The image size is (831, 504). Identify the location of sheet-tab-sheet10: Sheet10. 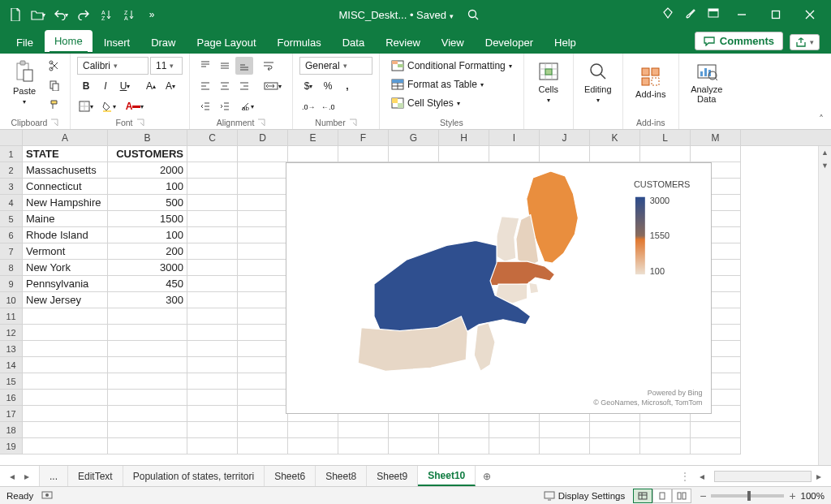
(446, 476).